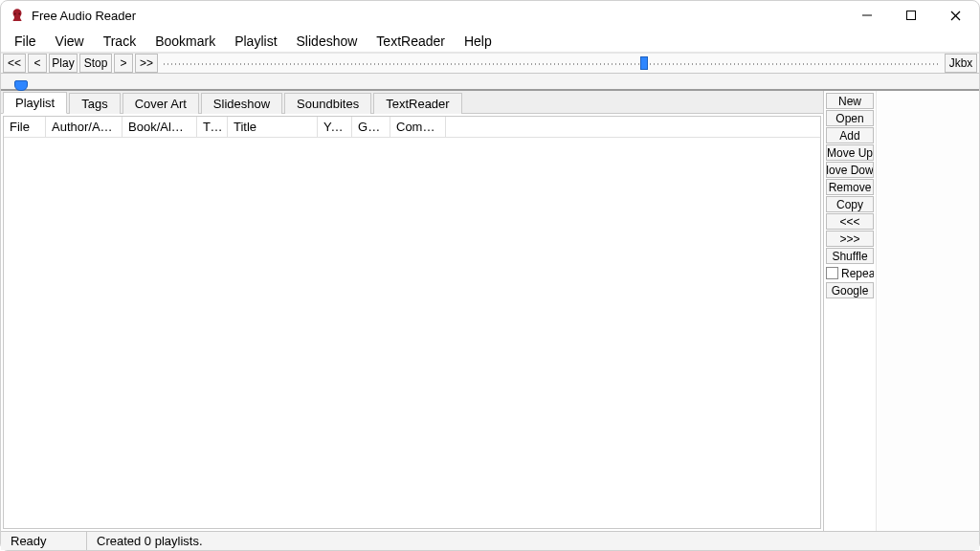 This screenshot has width=980, height=551. I want to click on google-button: Google, so click(850, 291).